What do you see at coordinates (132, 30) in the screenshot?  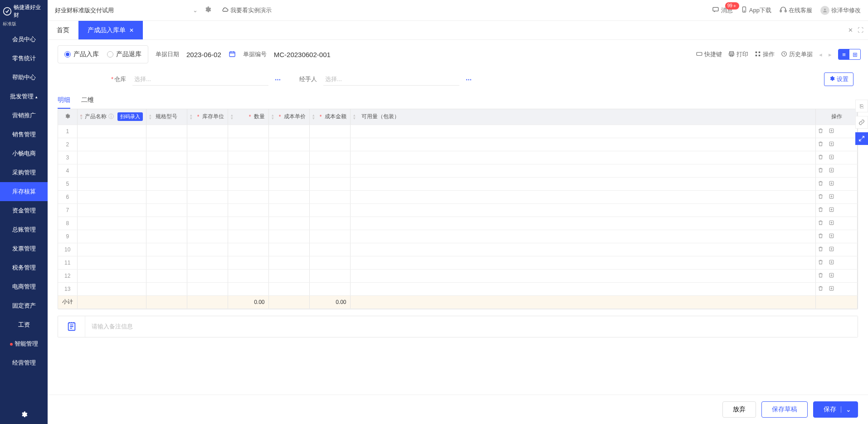 I see `close-icon: ✕` at bounding box center [132, 30].